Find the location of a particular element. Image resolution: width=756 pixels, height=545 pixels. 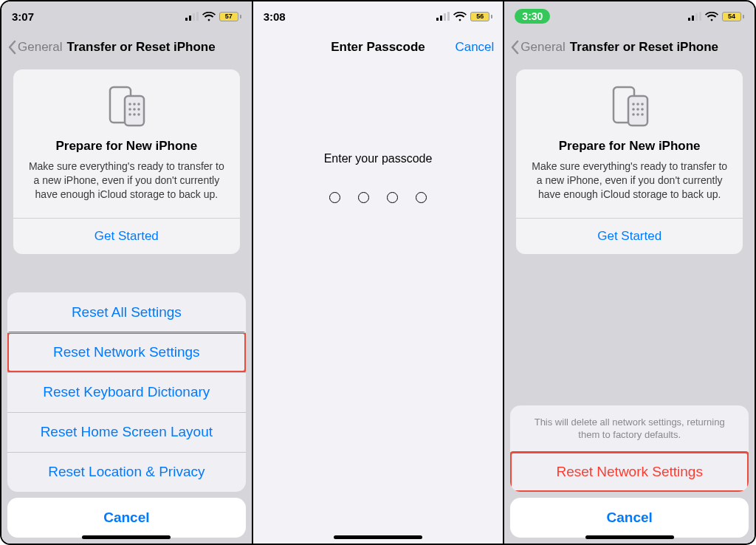

passcode-prompt: Enter your passcode is located at coordinates (378, 159).